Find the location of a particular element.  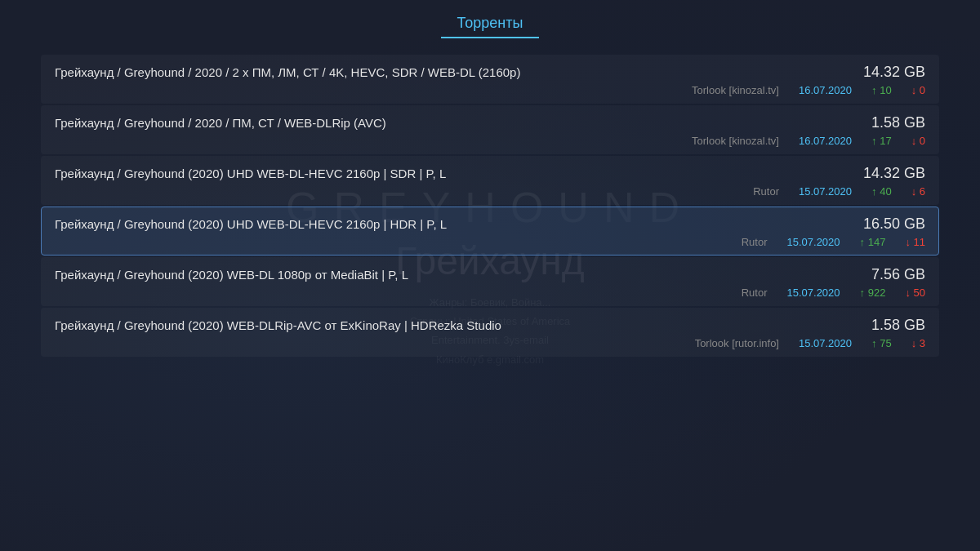

torrent-leech-1: 0 is located at coordinates (918, 90).